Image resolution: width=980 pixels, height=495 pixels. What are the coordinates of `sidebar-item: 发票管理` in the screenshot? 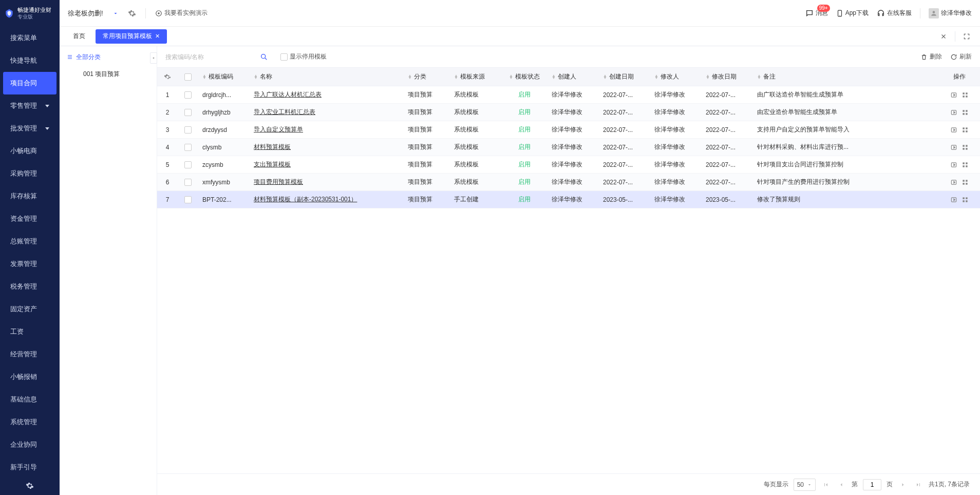 It's located at (30, 264).